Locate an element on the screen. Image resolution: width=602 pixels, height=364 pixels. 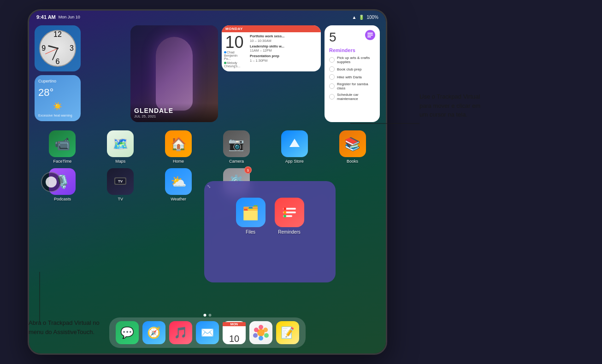
app-camera: 📷 Camera is located at coordinates (237, 147).